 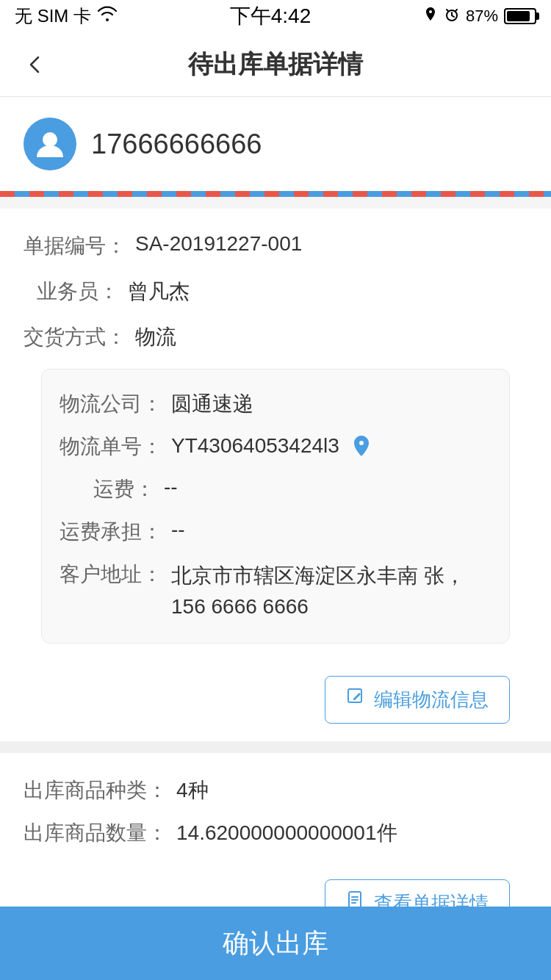 What do you see at coordinates (276, 447) in the screenshot?
I see `logistics-tracking-row: 物流单号： YT43064053424l3` at bounding box center [276, 447].